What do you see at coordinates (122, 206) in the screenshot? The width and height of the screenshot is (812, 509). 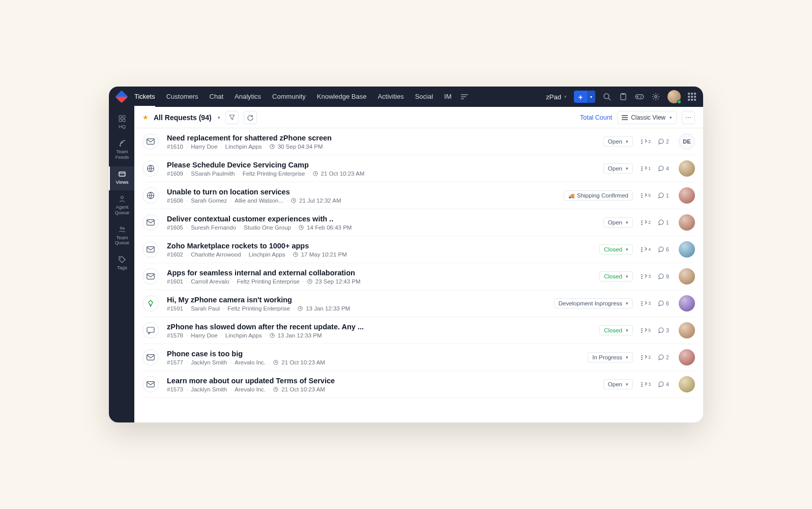 I see `sidebar-item-agent-queue: AgentQueue` at bounding box center [122, 206].